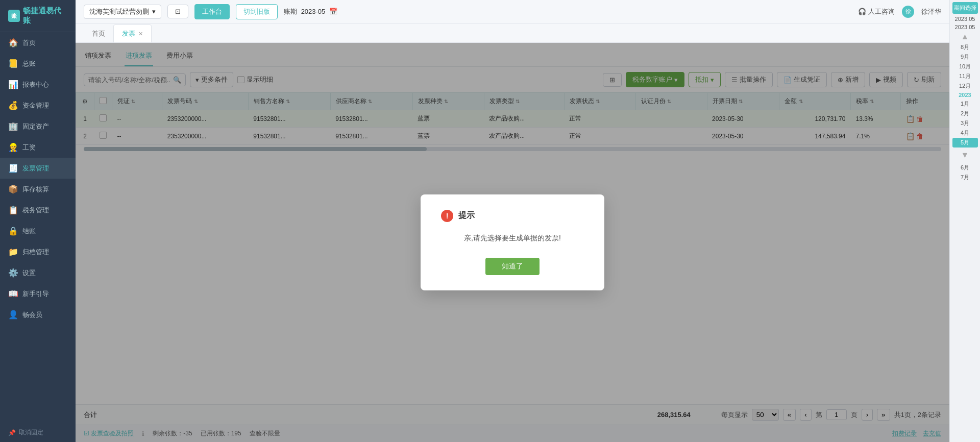  What do you see at coordinates (908, 12) in the screenshot?
I see `user-avatar: 徐` at bounding box center [908, 12].